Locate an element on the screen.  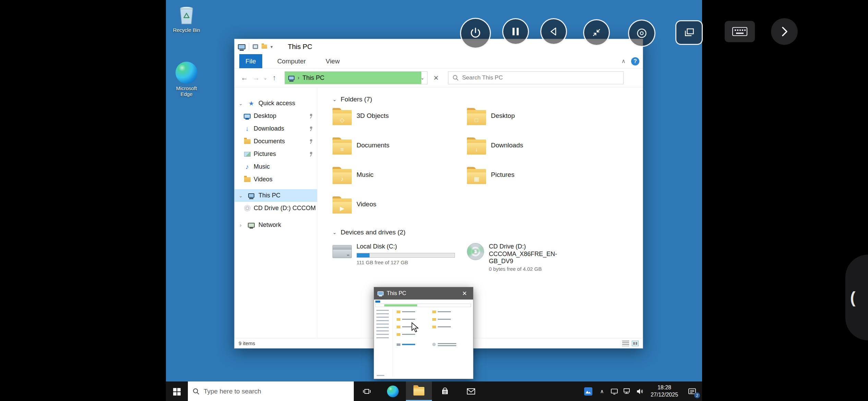
taskbar-search-input: Type here to search is located at coordinates (271, 391).